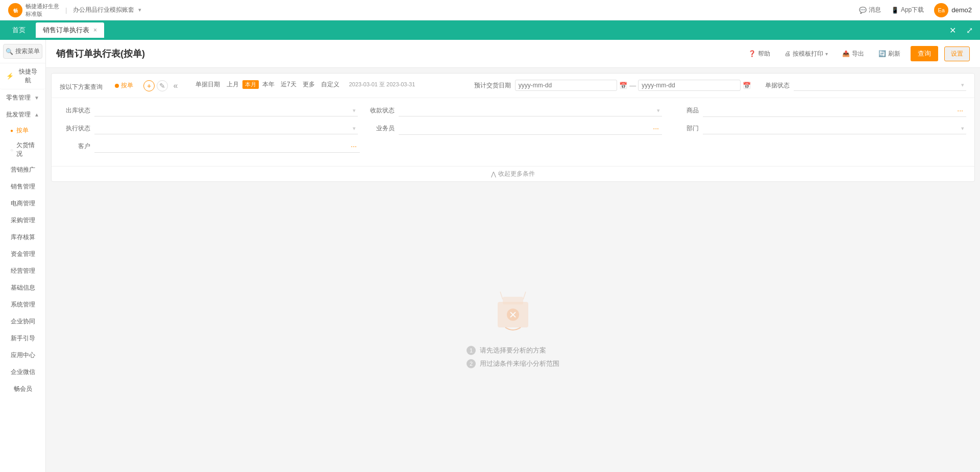  What do you see at coordinates (853, 54) in the screenshot?
I see `export-button: 📤 导出` at bounding box center [853, 54].